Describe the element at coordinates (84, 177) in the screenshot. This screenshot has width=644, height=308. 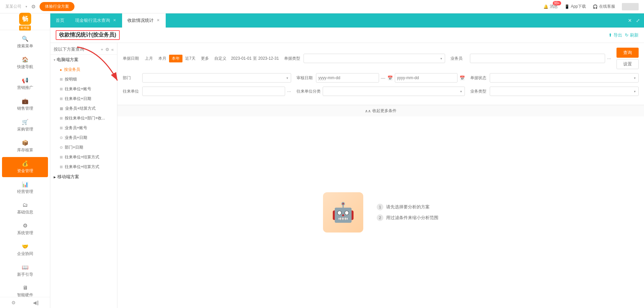
I see `scheme-mobile-category: ▸ 移动端方案` at that location.